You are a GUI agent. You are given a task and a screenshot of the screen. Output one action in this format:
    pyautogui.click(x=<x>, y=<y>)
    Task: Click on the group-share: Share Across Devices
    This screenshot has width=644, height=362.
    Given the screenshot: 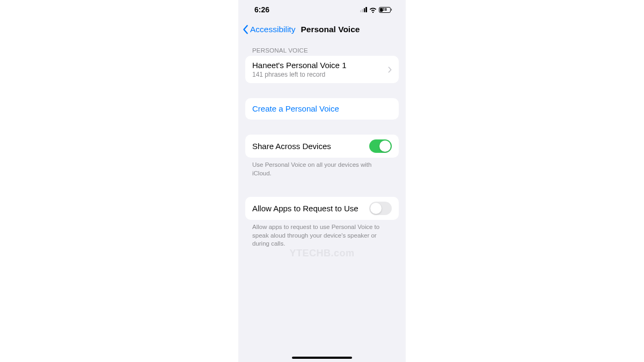 What is the action you would take?
    pyautogui.click(x=322, y=146)
    